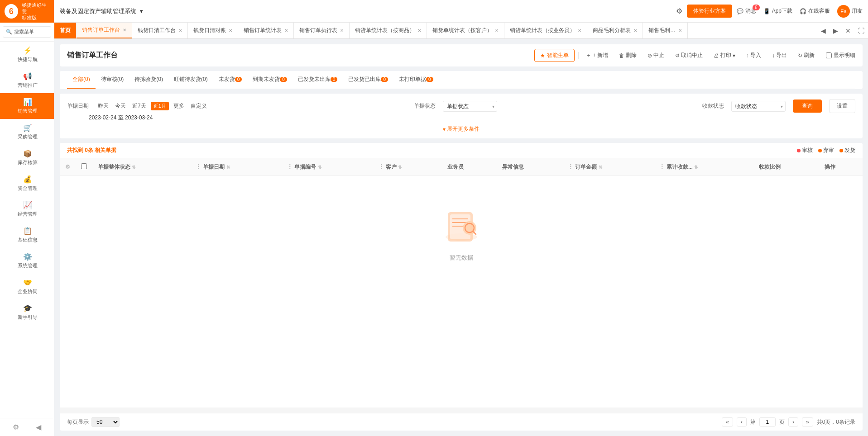 The width and height of the screenshot is (868, 436). Describe the element at coordinates (286, 31) in the screenshot. I see `tab-close-sales-stats: ✕` at that location.